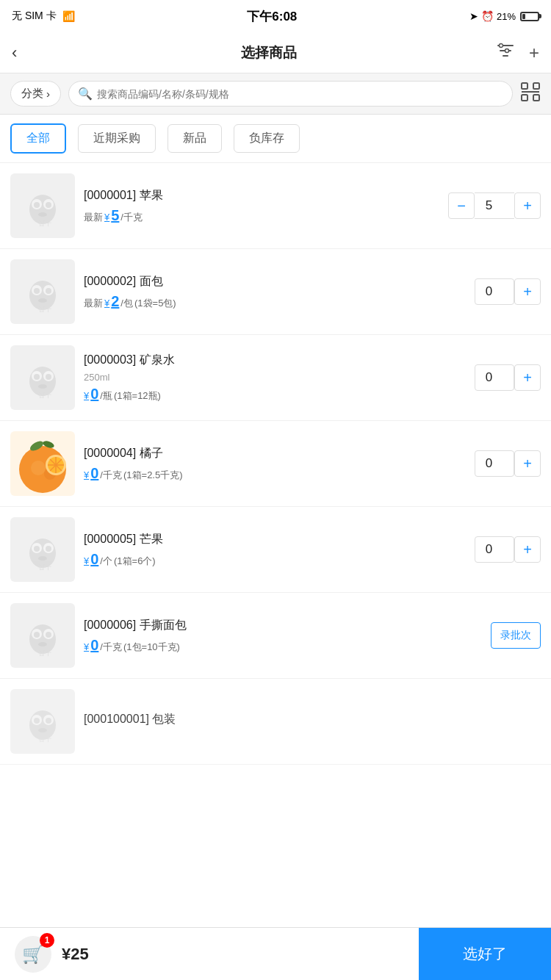 Image resolution: width=551 pixels, height=980 pixels. What do you see at coordinates (43, 464) in the screenshot?
I see `orange-illustration` at bounding box center [43, 464].